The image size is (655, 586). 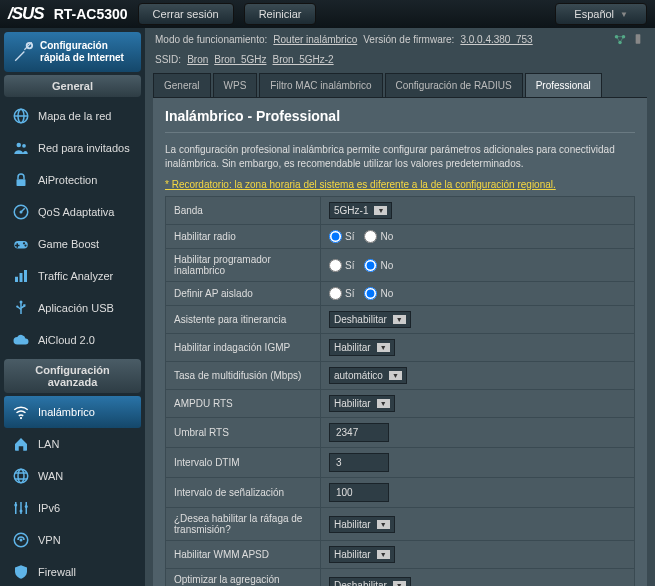 I want to click on tab-professional: Professional, so click(x=564, y=85).